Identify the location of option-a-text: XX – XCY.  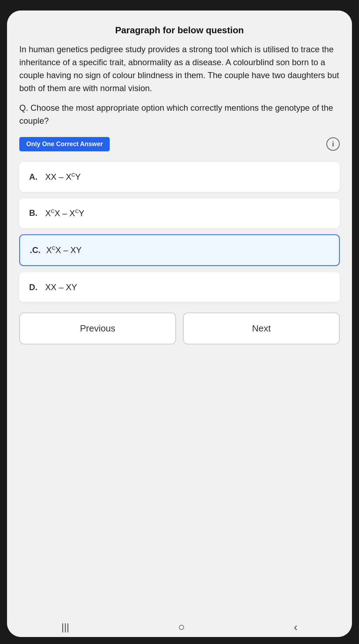
(63, 177).